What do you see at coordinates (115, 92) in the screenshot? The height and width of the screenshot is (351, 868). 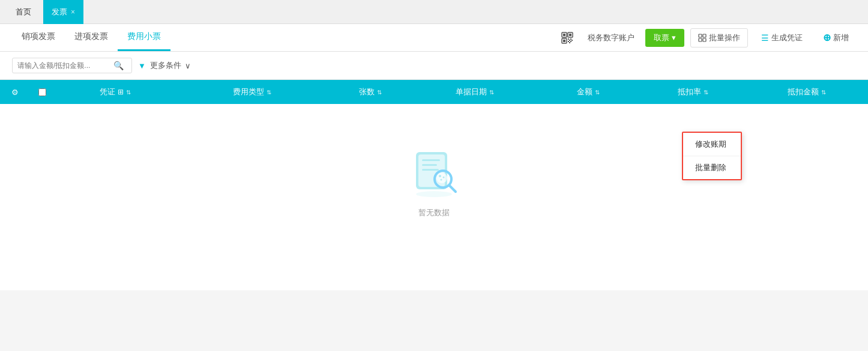 I see `th-voucher: 凭证 ⊞ ⇅` at bounding box center [115, 92].